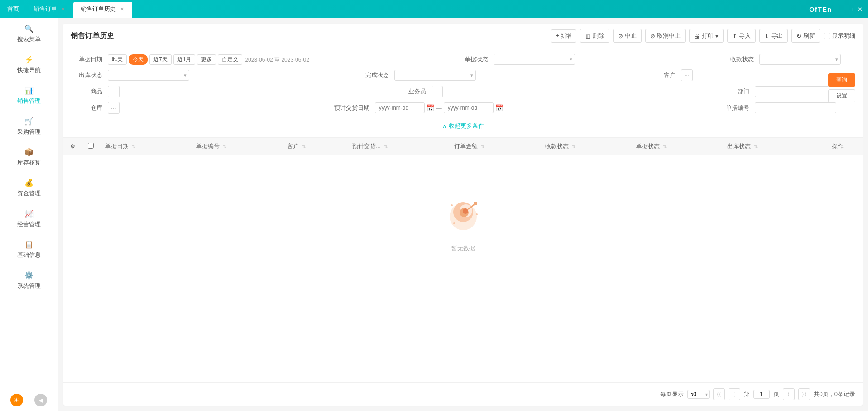 The image size is (868, 411). What do you see at coordinates (236, 147) in the screenshot?
I see `th-no: 单据编号 ⇅` at bounding box center [236, 147].